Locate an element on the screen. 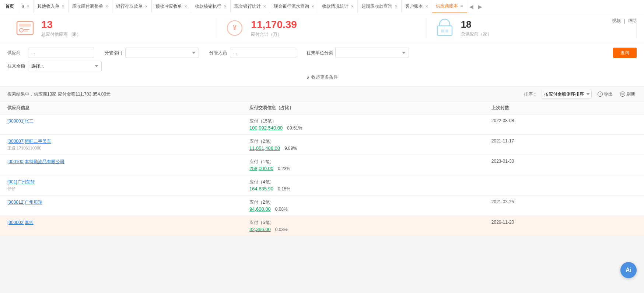 This screenshot has height=293, width=644. last-pay: 2022-08-08 is located at coordinates (564, 121).